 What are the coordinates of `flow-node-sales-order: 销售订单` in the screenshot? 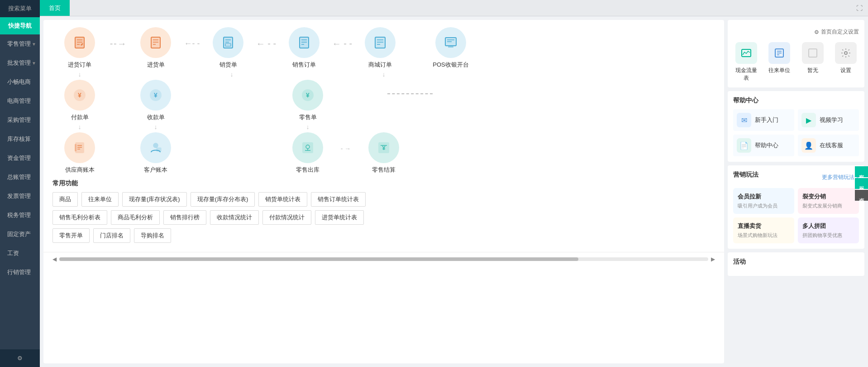 It's located at (304, 48).